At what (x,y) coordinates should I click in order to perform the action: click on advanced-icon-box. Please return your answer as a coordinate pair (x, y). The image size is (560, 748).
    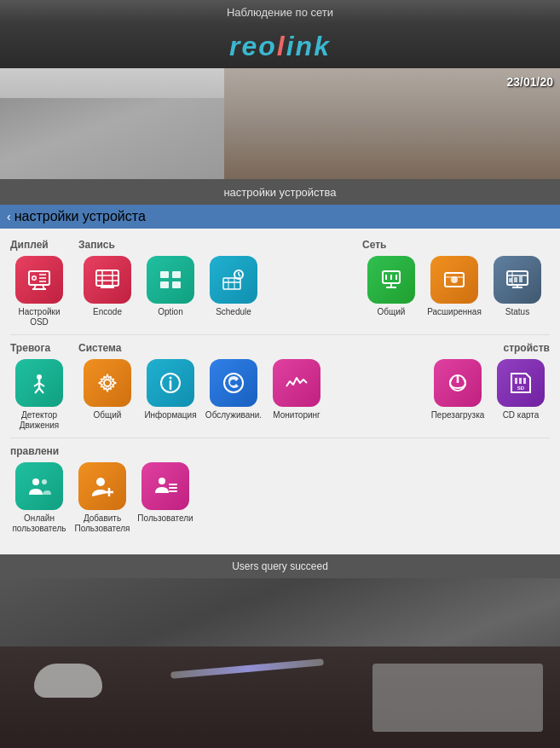
    Looking at the image, I should click on (454, 280).